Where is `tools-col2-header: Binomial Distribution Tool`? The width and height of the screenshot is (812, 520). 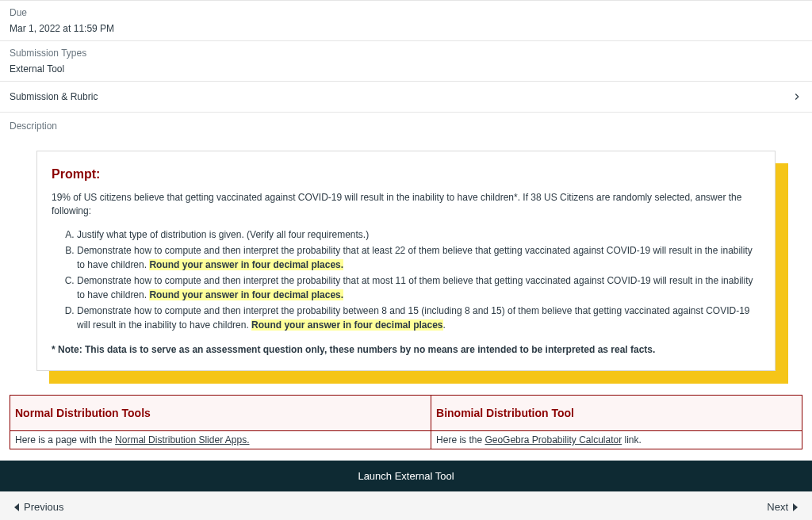
tools-col2-header: Binomial Distribution Tool is located at coordinates (617, 414).